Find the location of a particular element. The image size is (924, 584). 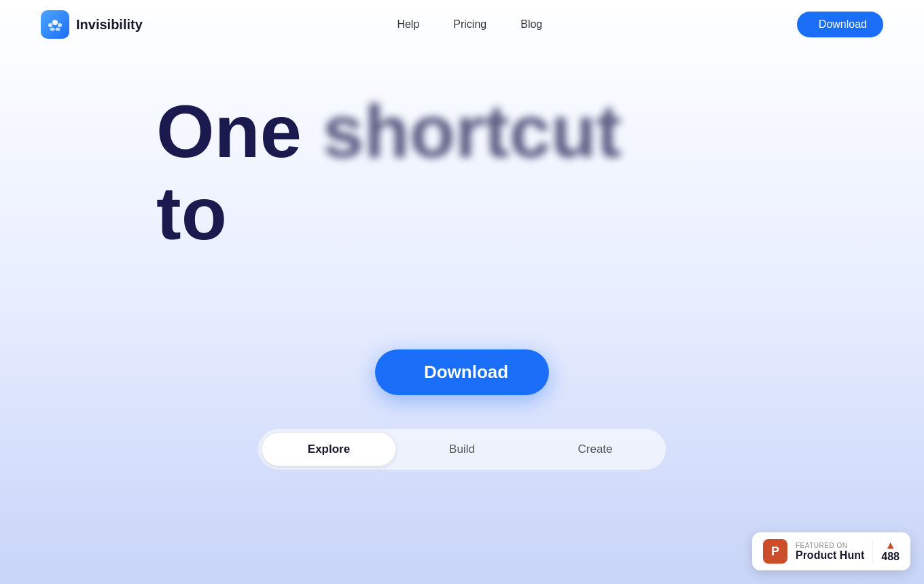

tab-build: Build is located at coordinates (462, 449).